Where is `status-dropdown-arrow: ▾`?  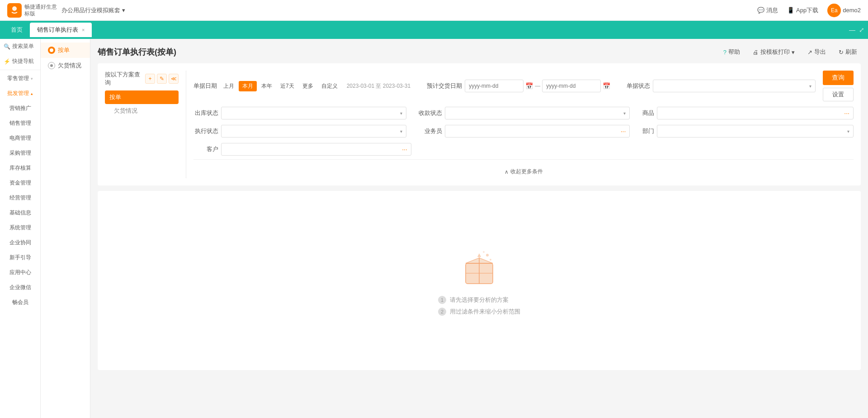
status-dropdown-arrow: ▾ is located at coordinates (810, 86).